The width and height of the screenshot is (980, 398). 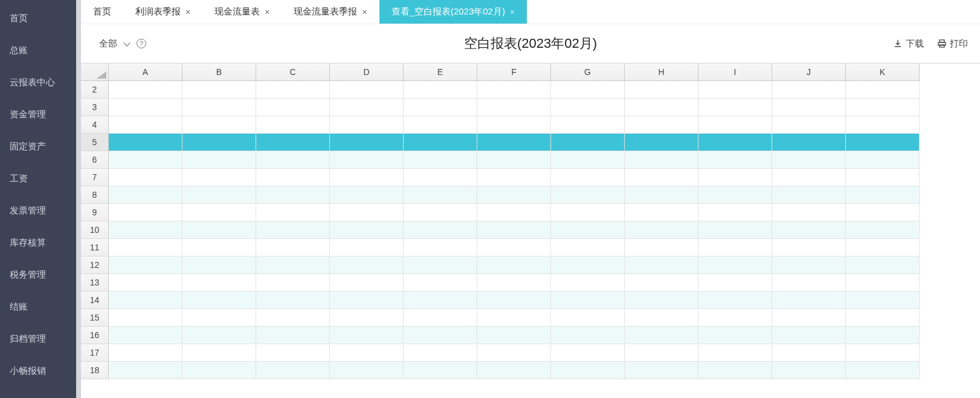 I want to click on cell-E3, so click(x=440, y=108).